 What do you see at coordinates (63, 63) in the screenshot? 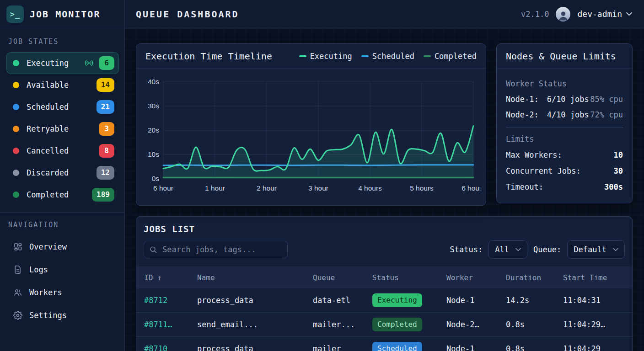
I see `sidebar-item-executing: Executing 6` at bounding box center [63, 63].